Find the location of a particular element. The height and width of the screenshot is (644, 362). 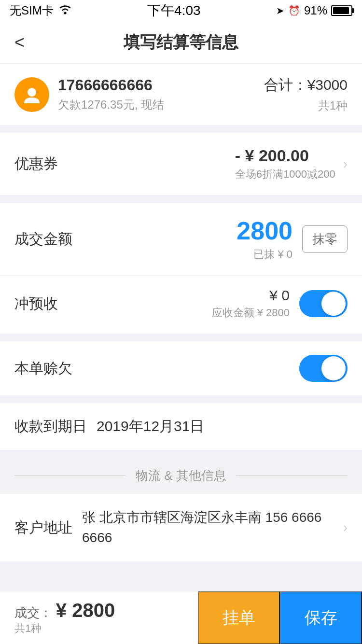

round-button: 抹零 is located at coordinates (325, 239).